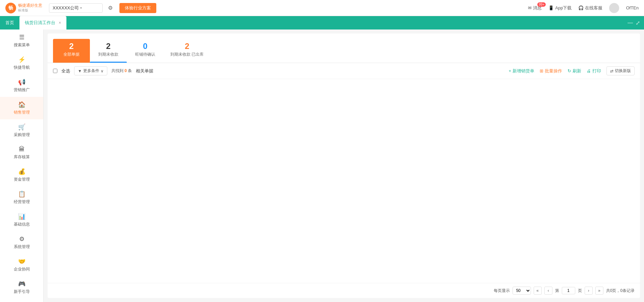 This screenshot has width=644, height=302. Describe the element at coordinates (344, 71) in the screenshot. I see `toolbar: 全选 ▼ 更多条件 ∨ 共找到 0 条 相关单据 + 新增销货单 ⊞ 批量操作` at that location.